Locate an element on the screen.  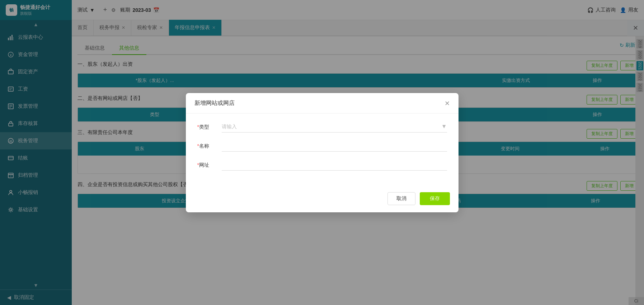
modal-title: 新增网站或网店 is located at coordinates (215, 103).